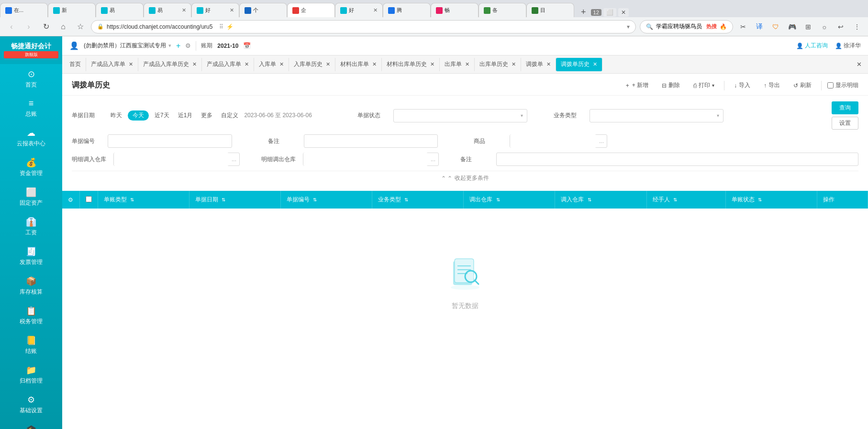 The width and height of the screenshot is (868, 429). Describe the element at coordinates (170, 65) in the screenshot. I see `page-tab-finished-goods-in-history: 产成品入库单历史 ✕` at that location.